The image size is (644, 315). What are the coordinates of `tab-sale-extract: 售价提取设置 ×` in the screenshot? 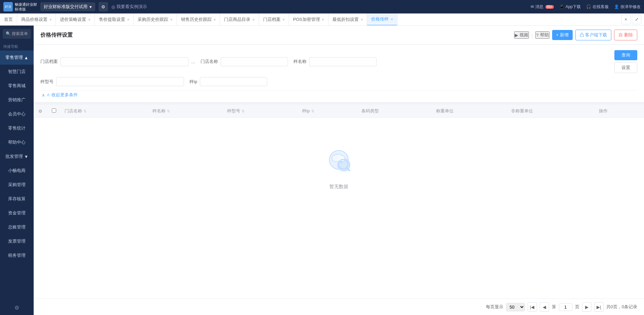 It's located at (114, 20).